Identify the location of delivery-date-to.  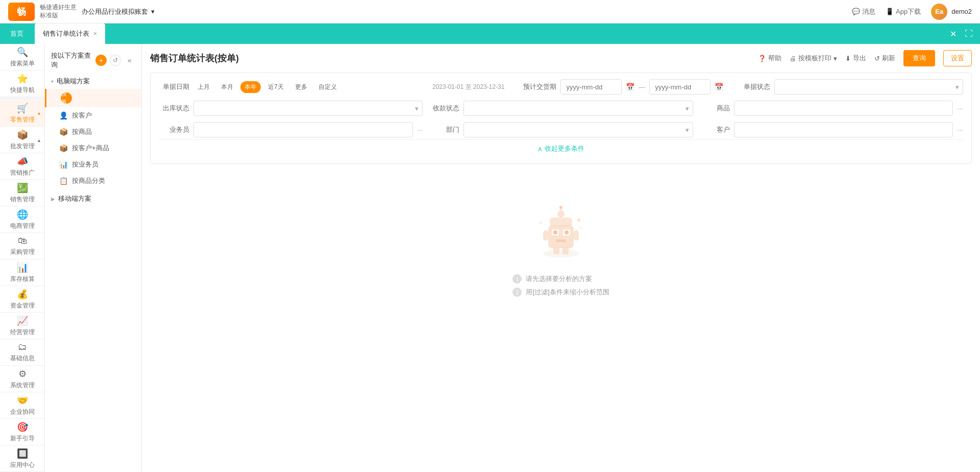
(680, 87).